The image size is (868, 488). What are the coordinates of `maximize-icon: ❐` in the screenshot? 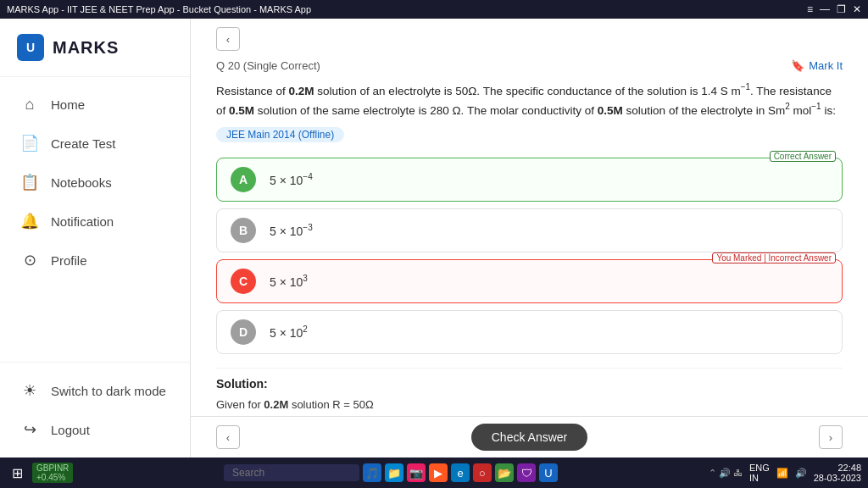 It's located at (841, 9).